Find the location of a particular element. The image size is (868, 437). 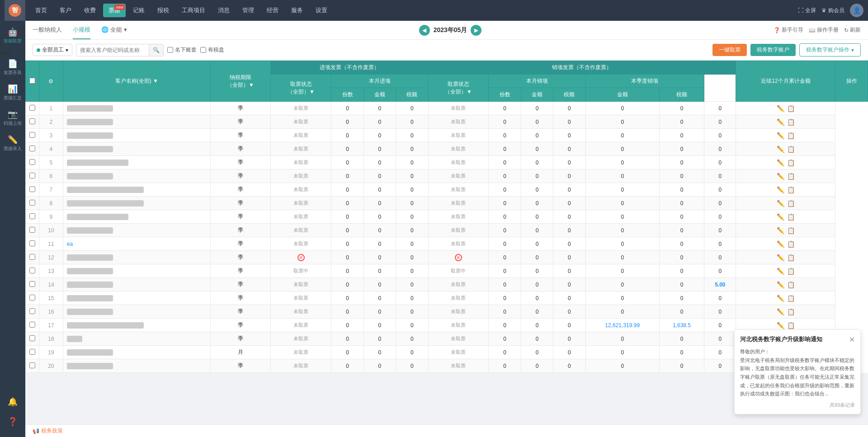

nav-messages: 消息 is located at coordinates (224, 10).